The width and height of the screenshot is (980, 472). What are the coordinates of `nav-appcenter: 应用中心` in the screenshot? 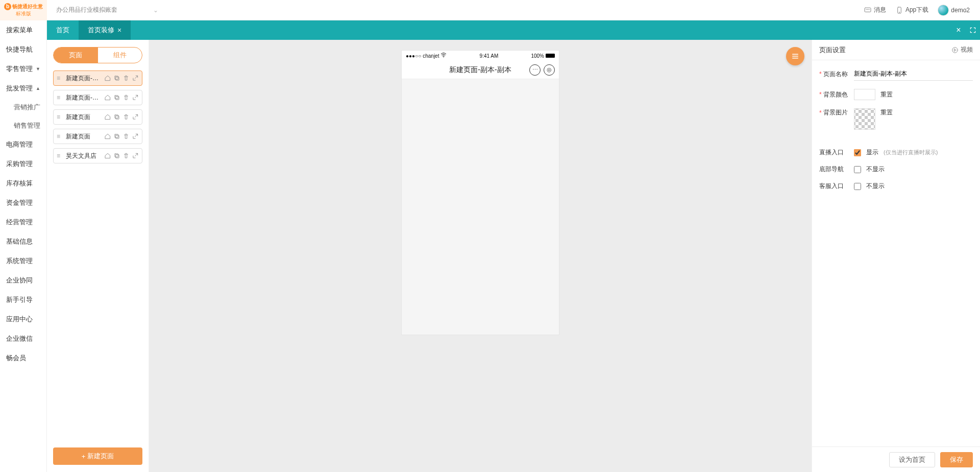 It's located at (23, 319).